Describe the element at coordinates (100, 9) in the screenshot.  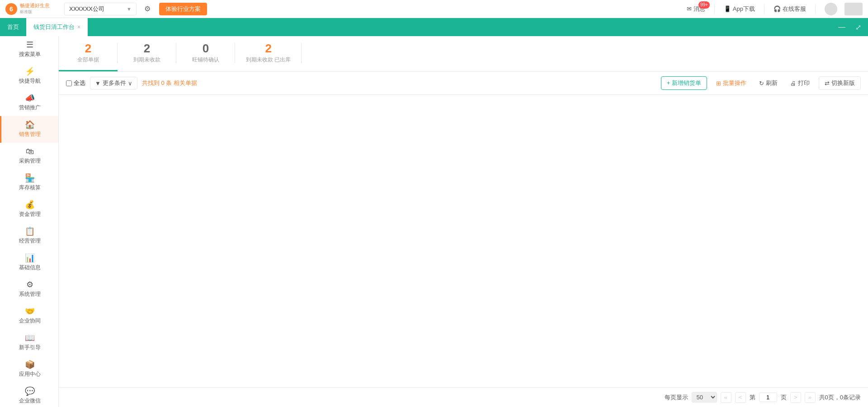
I see `company-selector: XXXXXX公司 ▼` at that location.